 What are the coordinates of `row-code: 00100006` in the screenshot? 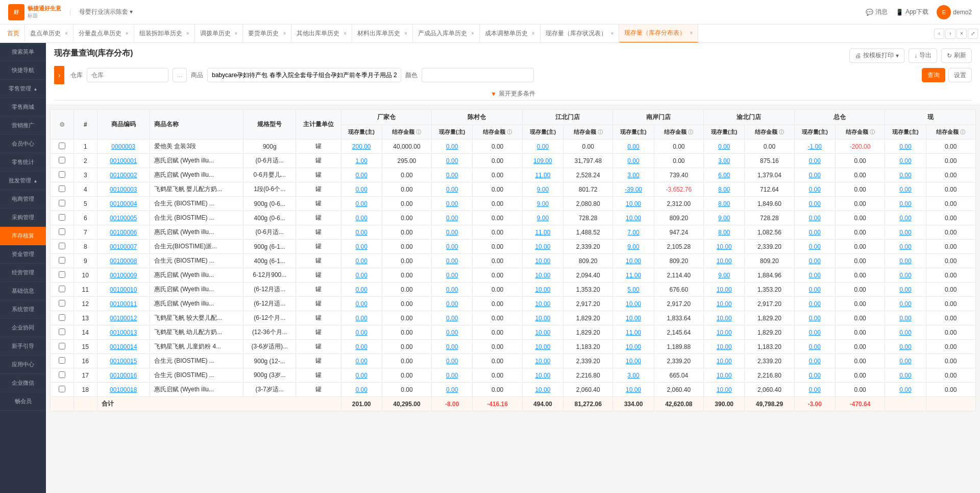 It's located at (124, 232).